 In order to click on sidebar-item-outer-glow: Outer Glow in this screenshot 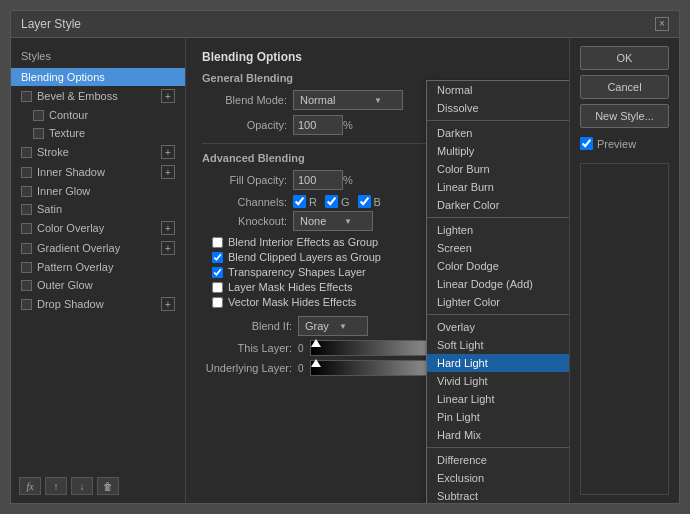, I will do `click(98, 285)`.